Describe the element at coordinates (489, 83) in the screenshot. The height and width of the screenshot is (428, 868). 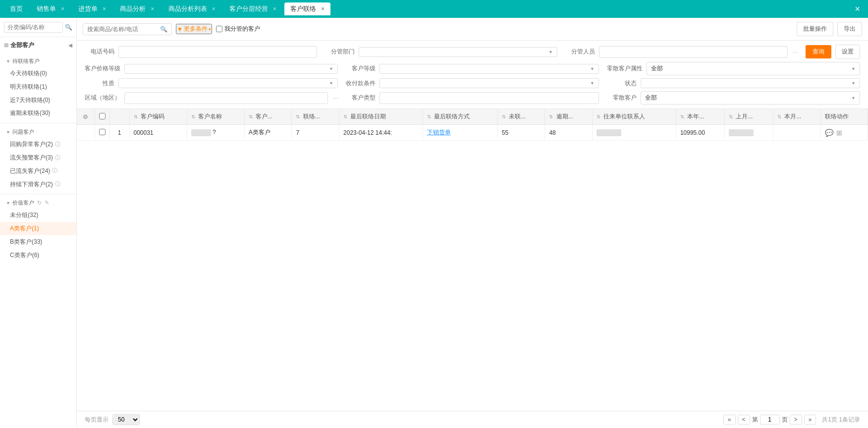
I see `filter-payment-select: ▼` at that location.